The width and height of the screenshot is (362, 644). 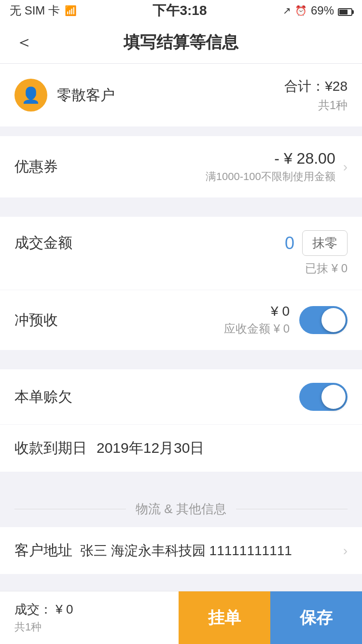 I want to click on logistics-text: 物流 & 其他信息, so click(x=181, y=509).